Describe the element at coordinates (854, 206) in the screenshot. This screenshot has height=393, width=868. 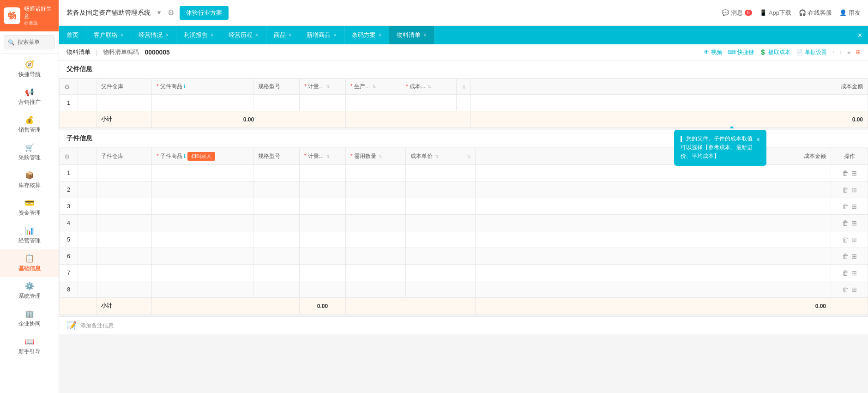
I see `copy-row-3-button: ⊞` at that location.